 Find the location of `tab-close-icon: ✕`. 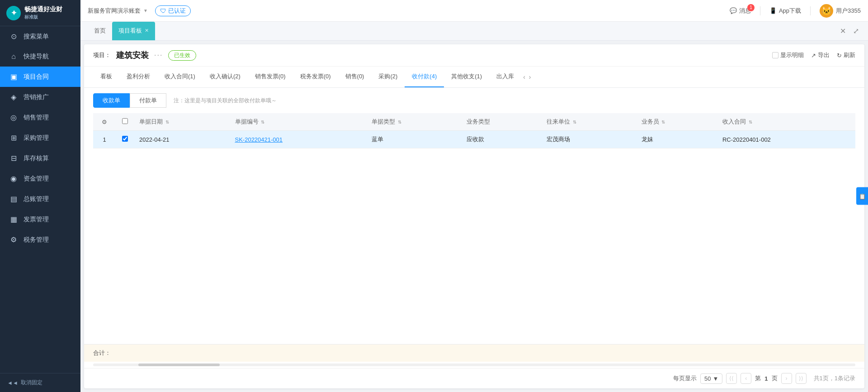

tab-close-icon: ✕ is located at coordinates (146, 31).